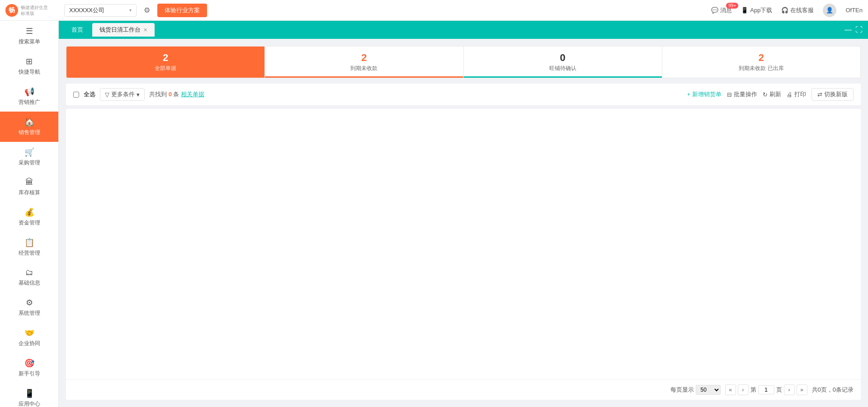  What do you see at coordinates (859, 30) in the screenshot?
I see `maximize-button: ⛶` at bounding box center [859, 30].